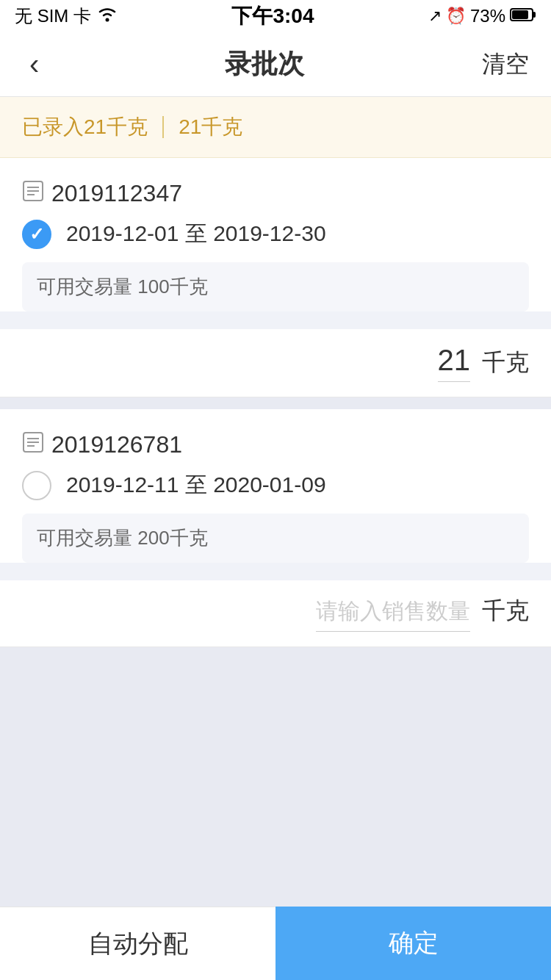 Image resolution: width=551 pixels, height=980 pixels. Describe the element at coordinates (53, 16) in the screenshot. I see `no-sim-text: 无 SIM 卡` at that location.